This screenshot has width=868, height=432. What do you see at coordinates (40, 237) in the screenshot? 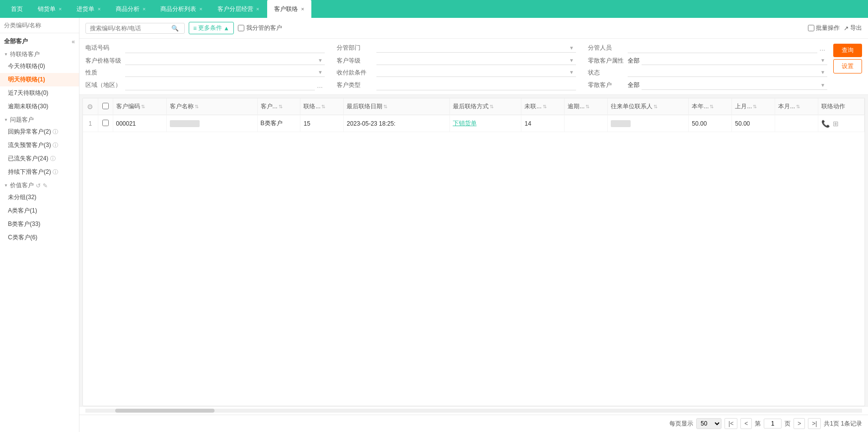
I see `sidebar-item-c-class: C类客户(6)` at bounding box center [40, 237].